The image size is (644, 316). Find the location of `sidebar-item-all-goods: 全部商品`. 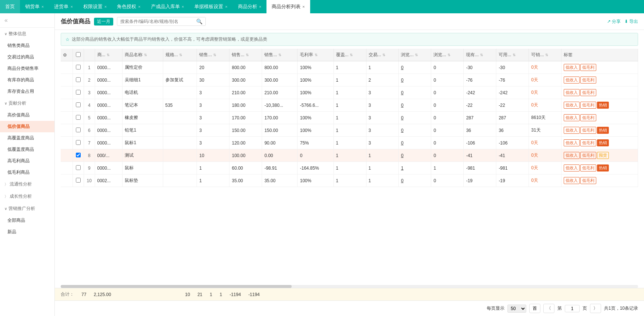

sidebar-item-all-goods: 全部商品 is located at coordinates (27, 220).